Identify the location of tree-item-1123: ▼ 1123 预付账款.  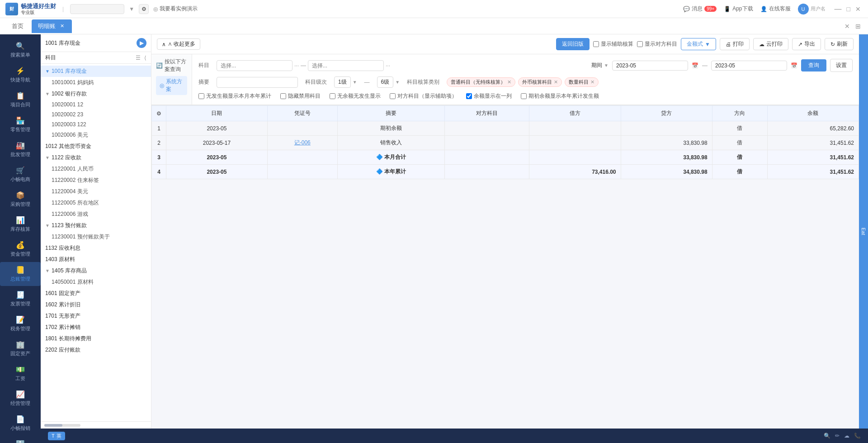
(96, 225).